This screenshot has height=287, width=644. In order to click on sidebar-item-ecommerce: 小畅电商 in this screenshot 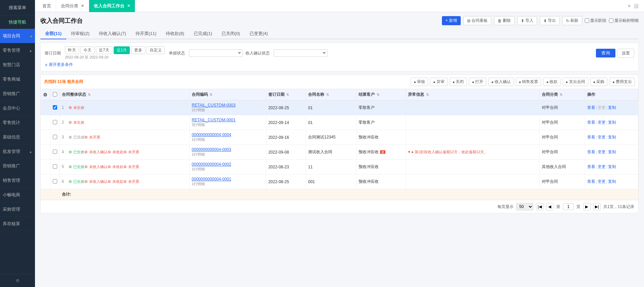, I will do `click(17, 195)`.